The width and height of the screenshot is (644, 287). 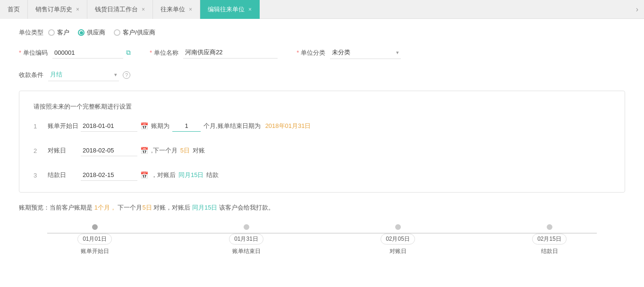 What do you see at coordinates (151, 53) in the screenshot?
I see `unit-name-star: *` at bounding box center [151, 53].